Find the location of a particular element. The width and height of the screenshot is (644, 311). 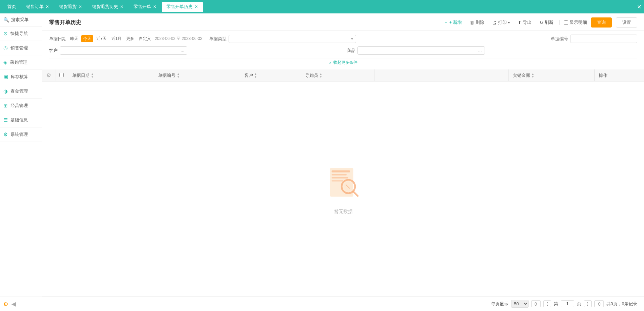

prev-page-button: ⟨ is located at coordinates (547, 304).